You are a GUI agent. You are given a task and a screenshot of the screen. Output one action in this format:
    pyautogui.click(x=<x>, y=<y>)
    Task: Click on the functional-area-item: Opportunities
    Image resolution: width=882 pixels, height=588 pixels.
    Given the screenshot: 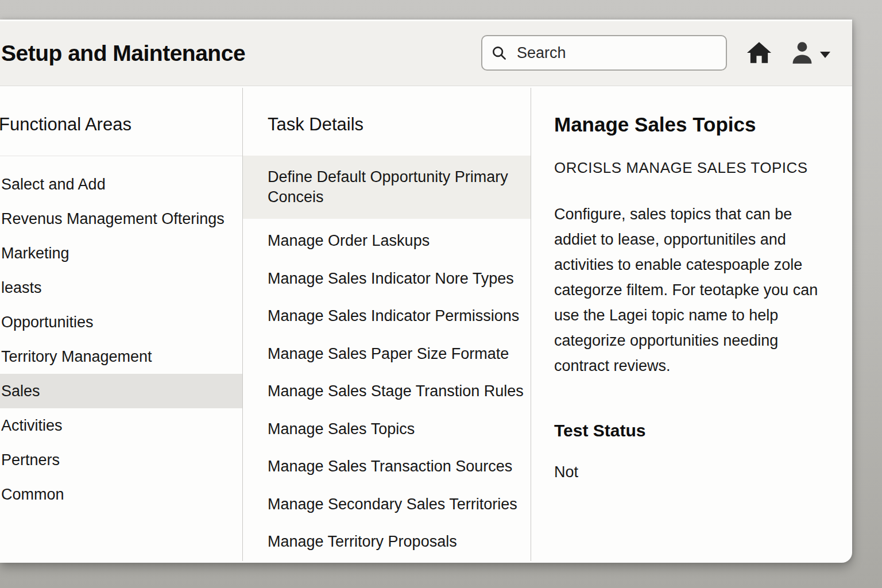 What is the action you would take?
    pyautogui.click(x=121, y=322)
    